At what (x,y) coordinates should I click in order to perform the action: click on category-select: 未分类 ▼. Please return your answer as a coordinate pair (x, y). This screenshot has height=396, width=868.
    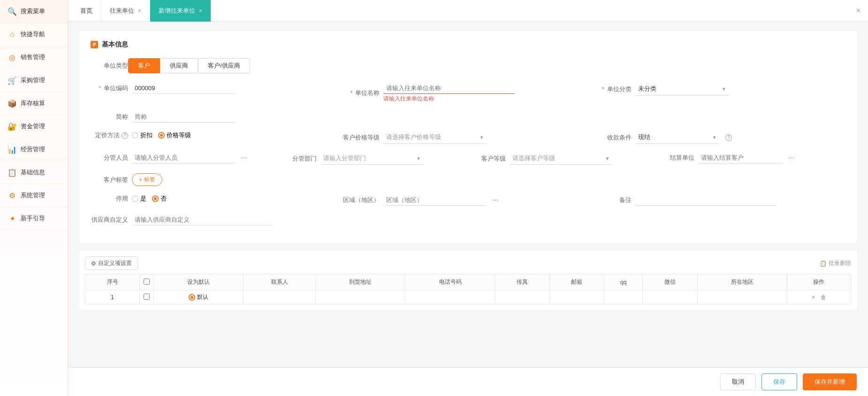
    Looking at the image, I should click on (682, 89).